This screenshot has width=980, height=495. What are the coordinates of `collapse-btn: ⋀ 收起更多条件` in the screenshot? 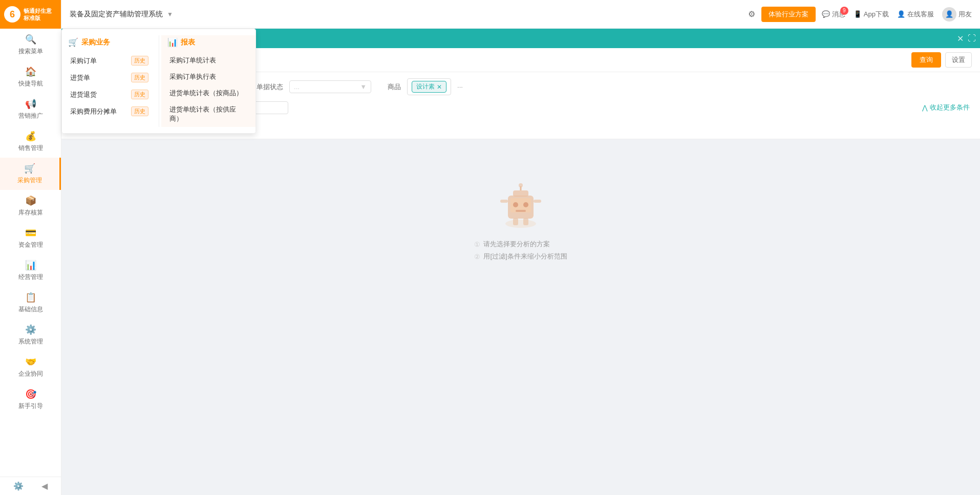 It's located at (946, 107).